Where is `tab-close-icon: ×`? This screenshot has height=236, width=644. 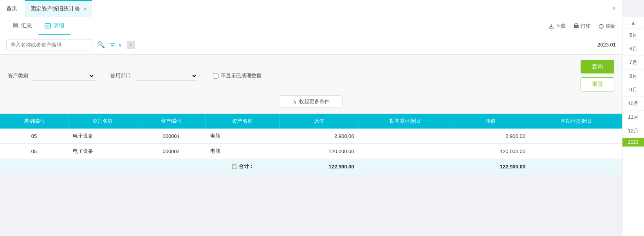
tab-close-icon: × is located at coordinates (85, 9).